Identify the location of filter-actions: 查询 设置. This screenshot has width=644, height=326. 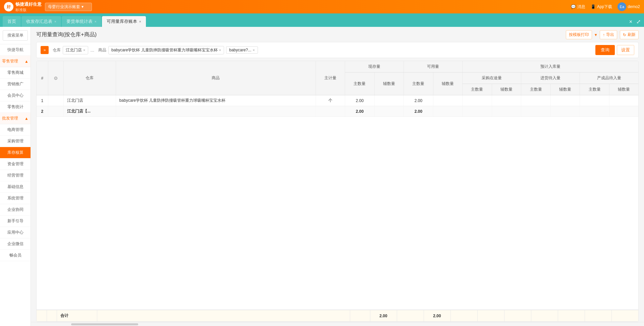
(615, 50).